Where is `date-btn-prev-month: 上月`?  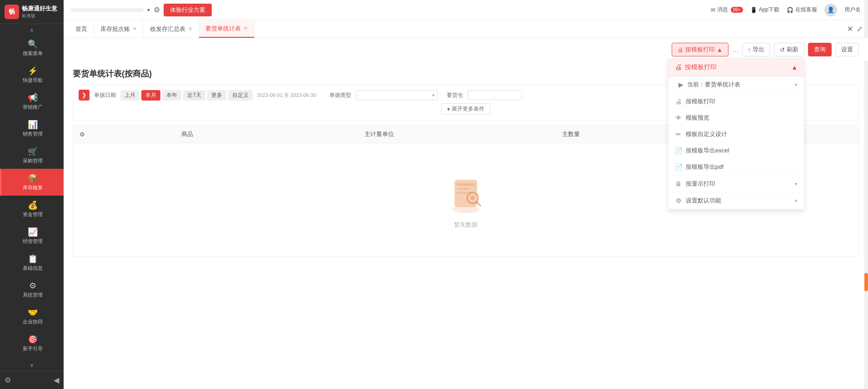
date-btn-prev-month: 上月 is located at coordinates (130, 96).